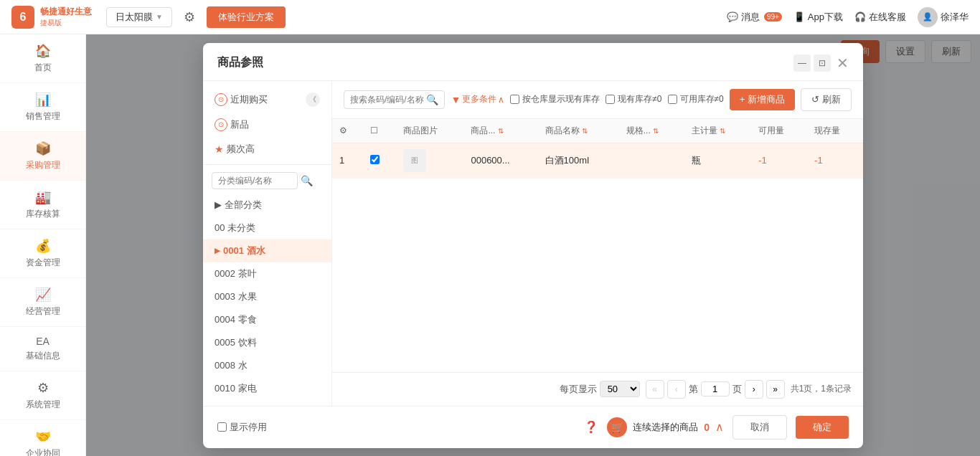  Describe the element at coordinates (43, 108) in the screenshot. I see `sidebar-item-sales: 📊 销售管理` at that location.